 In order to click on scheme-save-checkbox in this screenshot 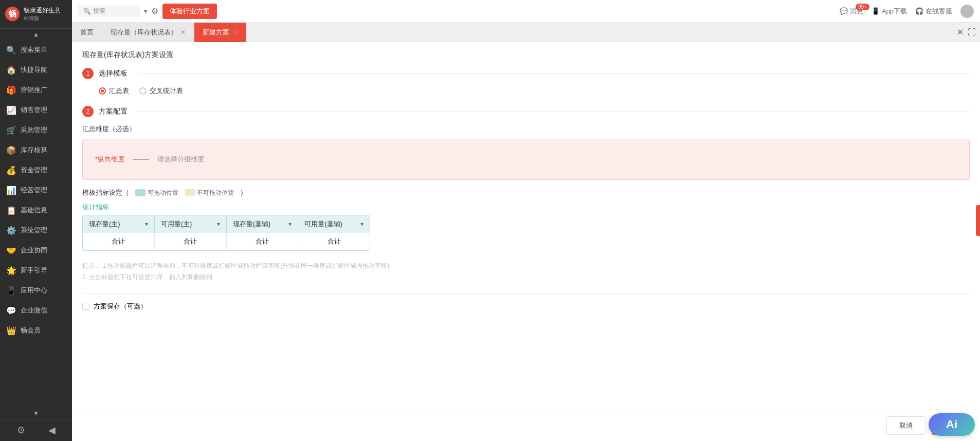, I will do `click(86, 306)`.